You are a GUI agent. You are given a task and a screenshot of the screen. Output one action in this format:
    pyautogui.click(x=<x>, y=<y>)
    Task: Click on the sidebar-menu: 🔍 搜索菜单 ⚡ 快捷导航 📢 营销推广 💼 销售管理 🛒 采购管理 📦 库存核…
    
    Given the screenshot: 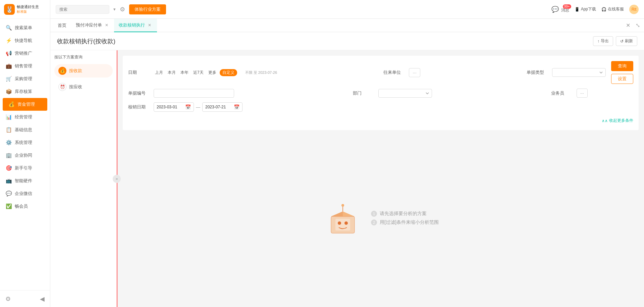 What is the action you would take?
    pyautogui.click(x=25, y=154)
    